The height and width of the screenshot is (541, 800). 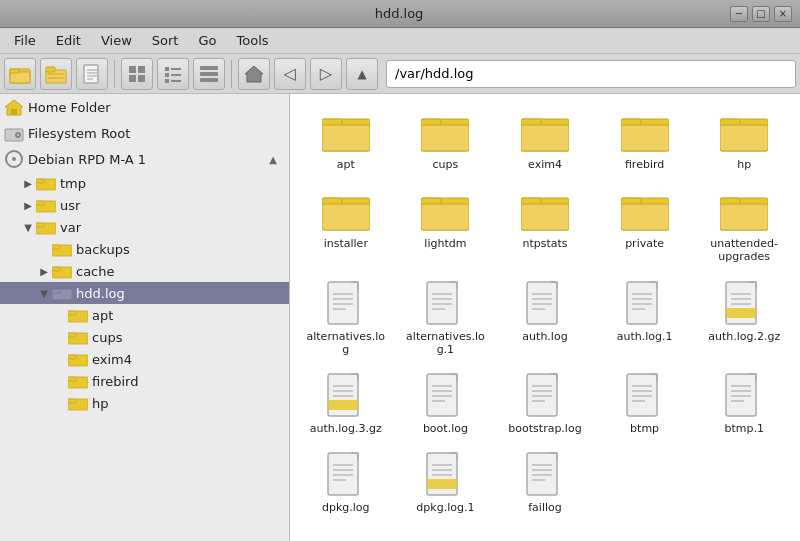 I want to click on file-item-bootstrap-log: bootstrap.log, so click(x=545, y=404).